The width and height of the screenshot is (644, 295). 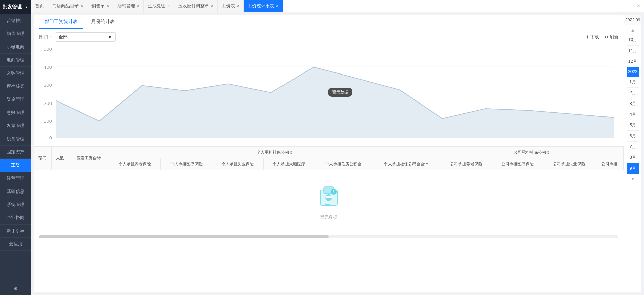 What do you see at coordinates (16, 73) in the screenshot?
I see `sidebar-item-采购管理: 采购管理` at bounding box center [16, 73].